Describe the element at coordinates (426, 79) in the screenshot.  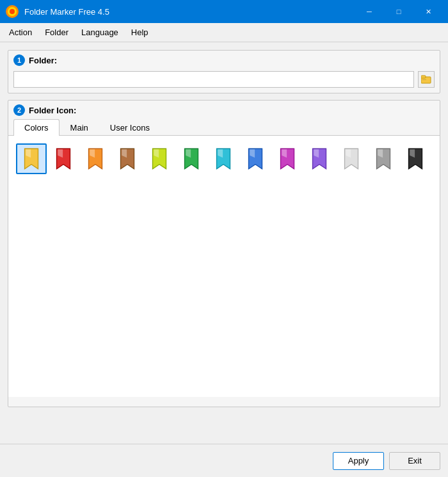
I see `browse-button: ···` at that location.